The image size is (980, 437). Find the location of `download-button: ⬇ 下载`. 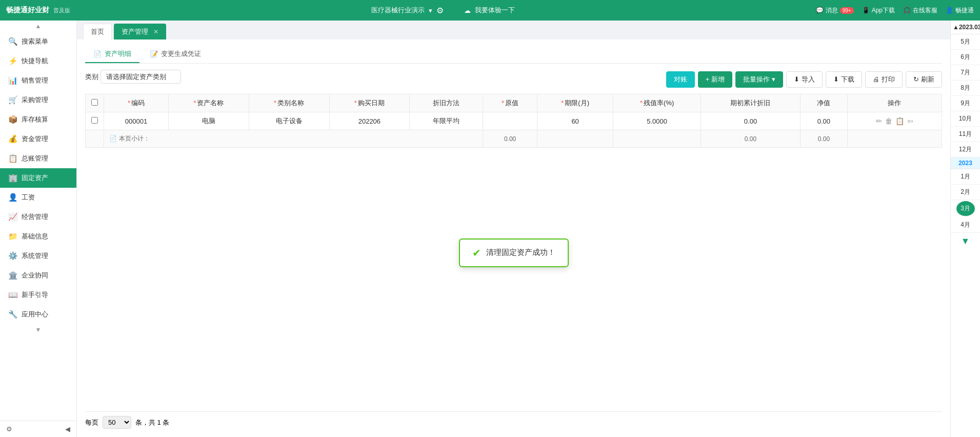

download-button: ⬇ 下载 is located at coordinates (844, 80).